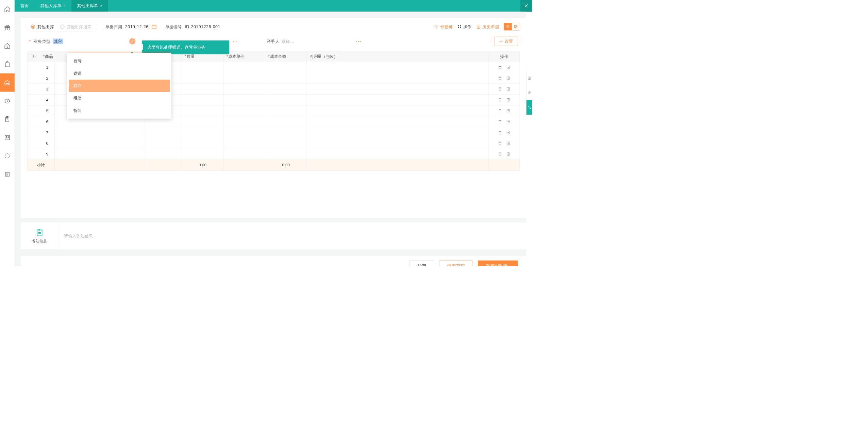  I want to click on callout-text: 这里可以处理赠送、盘亏等业务, so click(177, 47).